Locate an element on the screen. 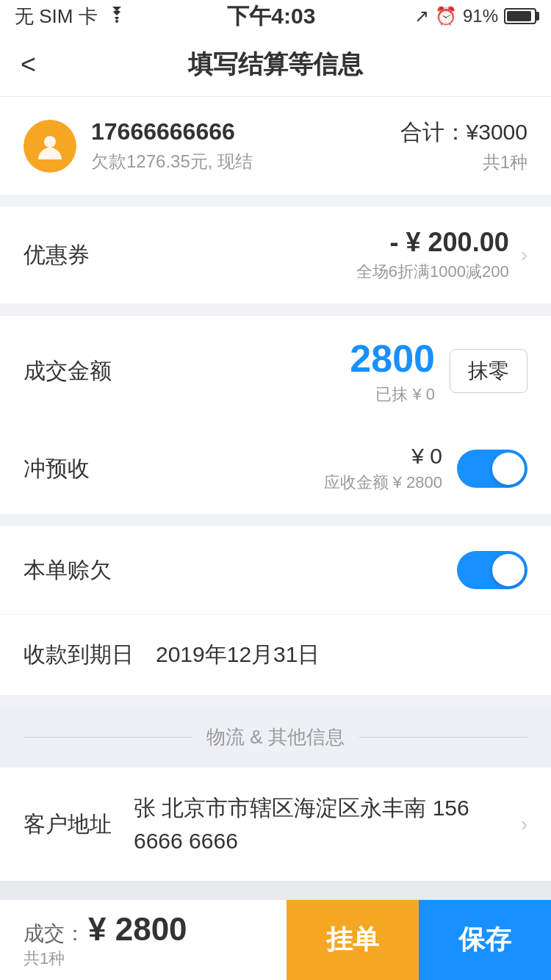  battery-icon is located at coordinates (520, 16).